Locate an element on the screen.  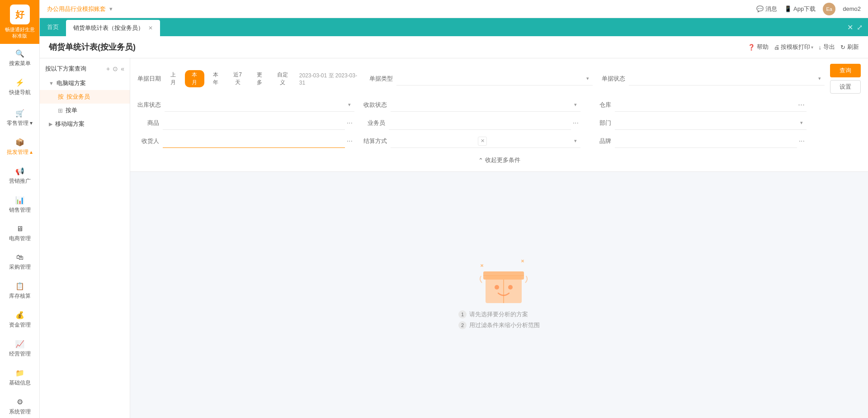
date-btn-lastmonth: 上月 is located at coordinates (174, 79).